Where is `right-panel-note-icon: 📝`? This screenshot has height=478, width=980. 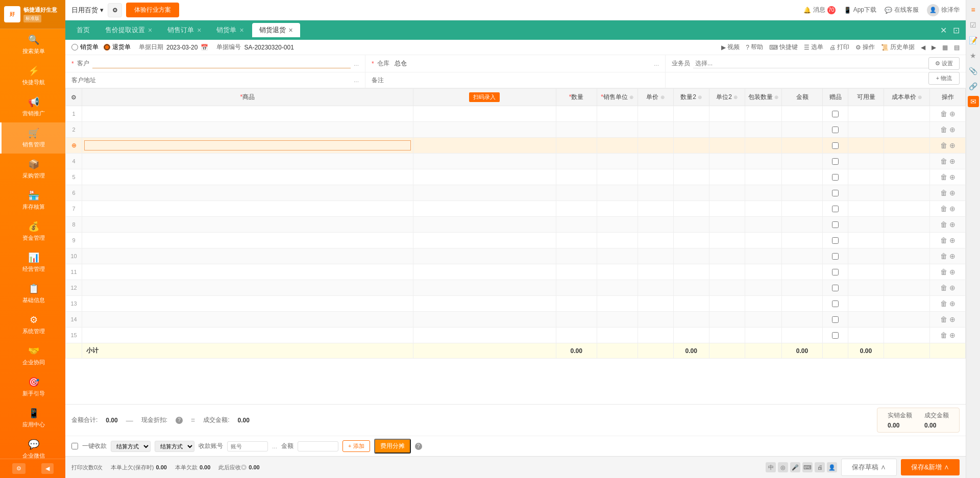
right-panel-note-icon: 📝 is located at coordinates (973, 40).